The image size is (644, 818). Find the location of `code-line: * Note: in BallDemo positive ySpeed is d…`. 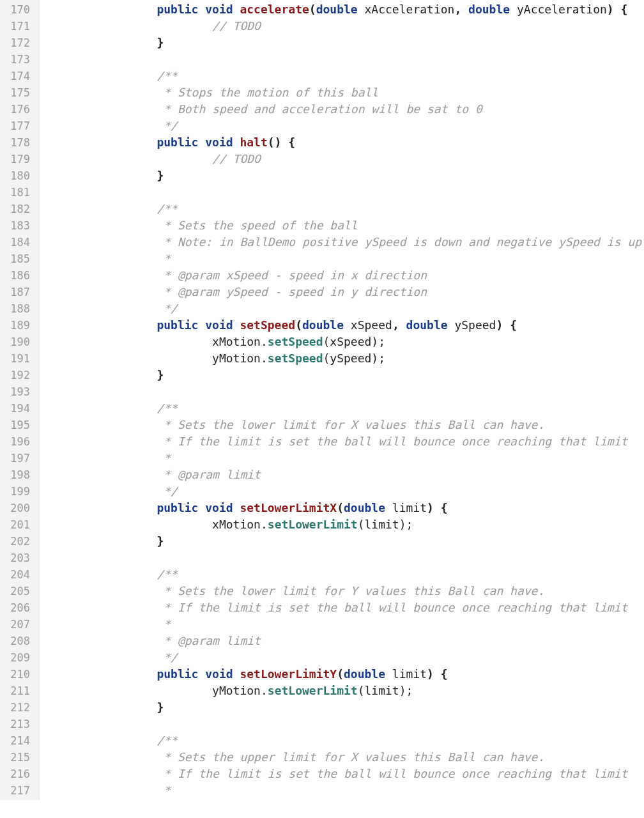

code-line: * Note: in BallDemo positive ySpeed is d… is located at coordinates (345, 242).